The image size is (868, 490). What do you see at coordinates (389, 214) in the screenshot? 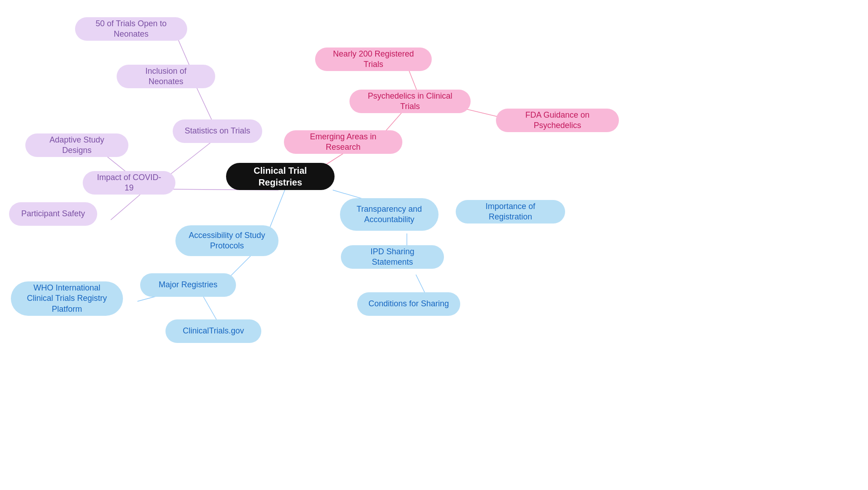
I see `transparency-node: Transparency and Accountability` at bounding box center [389, 214].